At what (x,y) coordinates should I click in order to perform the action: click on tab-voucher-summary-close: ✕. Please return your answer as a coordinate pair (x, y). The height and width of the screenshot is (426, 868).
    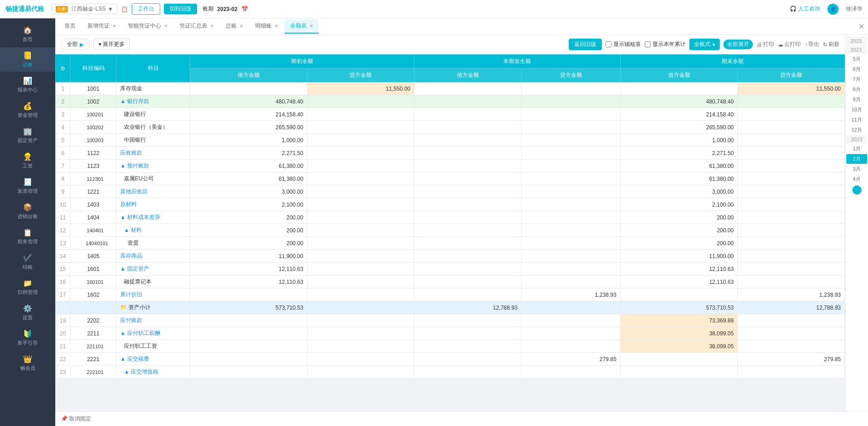
    Looking at the image, I should click on (212, 26).